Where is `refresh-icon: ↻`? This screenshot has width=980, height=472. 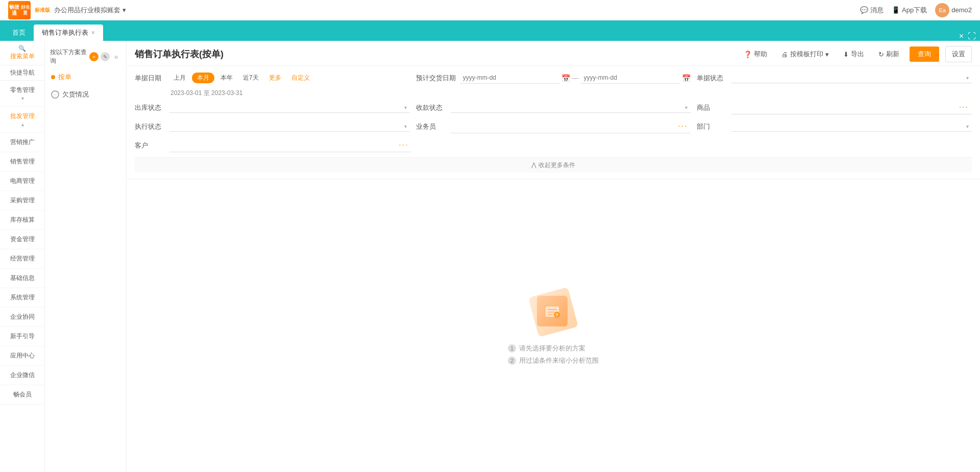 refresh-icon: ↻ is located at coordinates (881, 54).